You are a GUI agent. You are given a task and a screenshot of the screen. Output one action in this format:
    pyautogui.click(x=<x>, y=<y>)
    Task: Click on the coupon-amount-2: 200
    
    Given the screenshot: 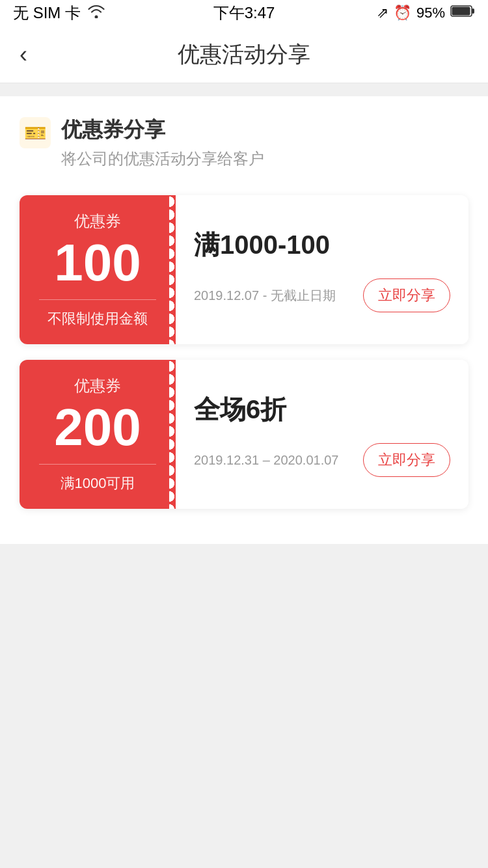 What is the action you would take?
    pyautogui.click(x=98, y=427)
    